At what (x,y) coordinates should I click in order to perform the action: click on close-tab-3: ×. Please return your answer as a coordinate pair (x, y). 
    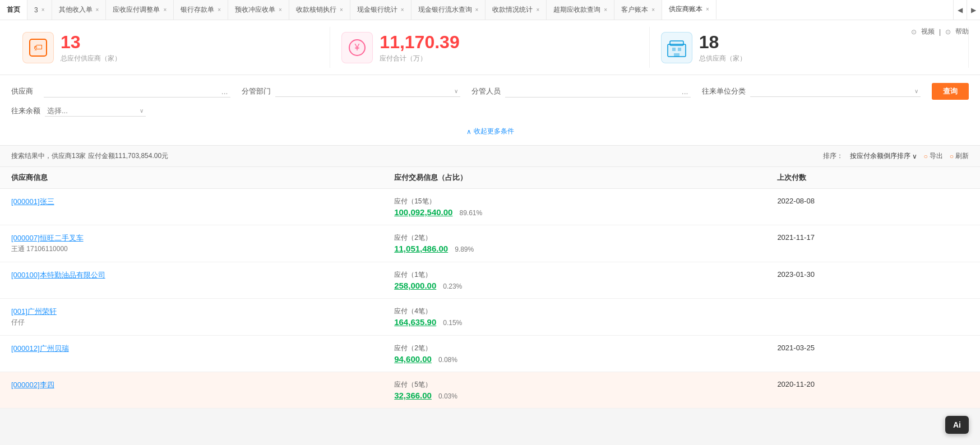
    Looking at the image, I should click on (43, 10).